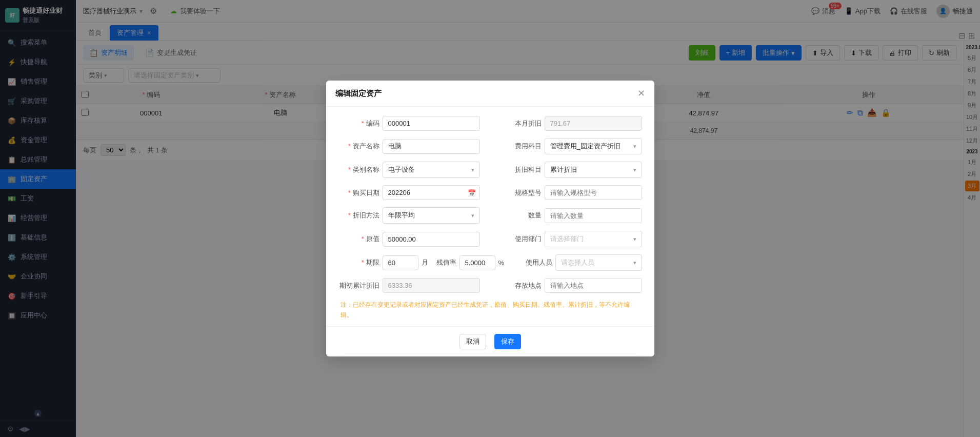  What do you see at coordinates (490, 285) in the screenshot?
I see `form-row-8: 期初累计折旧 存放地点` at bounding box center [490, 285].